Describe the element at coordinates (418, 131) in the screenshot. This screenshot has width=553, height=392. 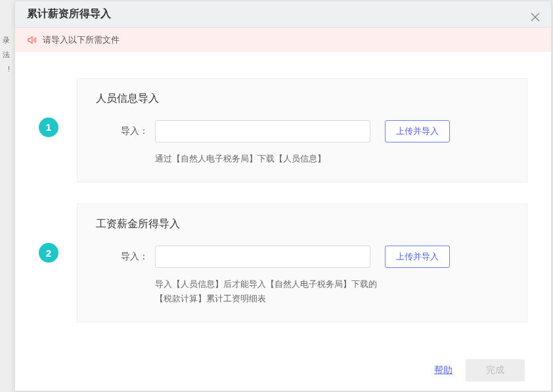
I see `upload-import-button-personnel: 上传并导入` at that location.